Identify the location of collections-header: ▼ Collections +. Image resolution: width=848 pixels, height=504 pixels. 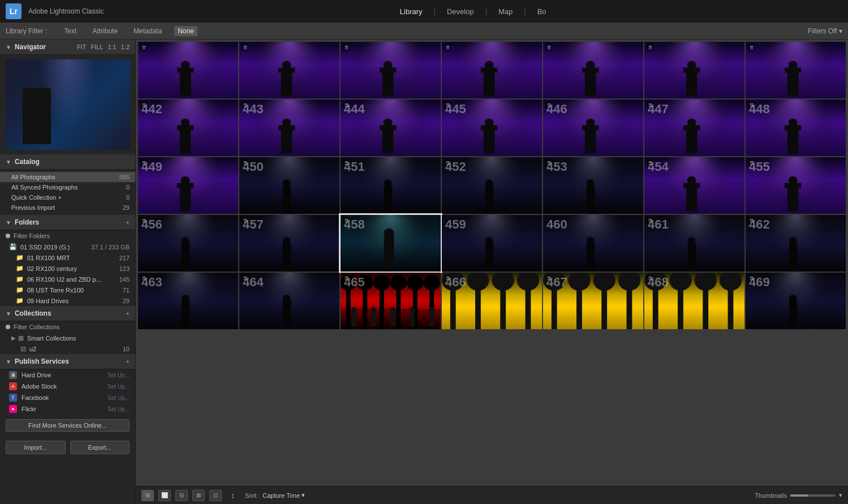
(68, 313).